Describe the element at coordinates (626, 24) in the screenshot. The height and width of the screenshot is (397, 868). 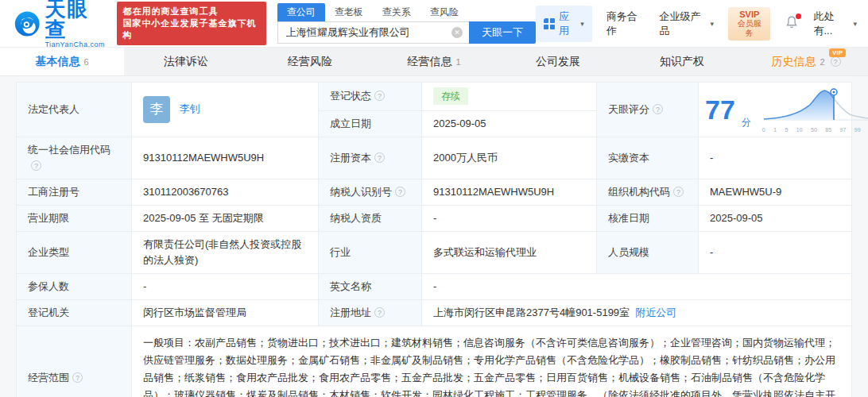
I see `business-cooperation-link: 商务合作` at that location.